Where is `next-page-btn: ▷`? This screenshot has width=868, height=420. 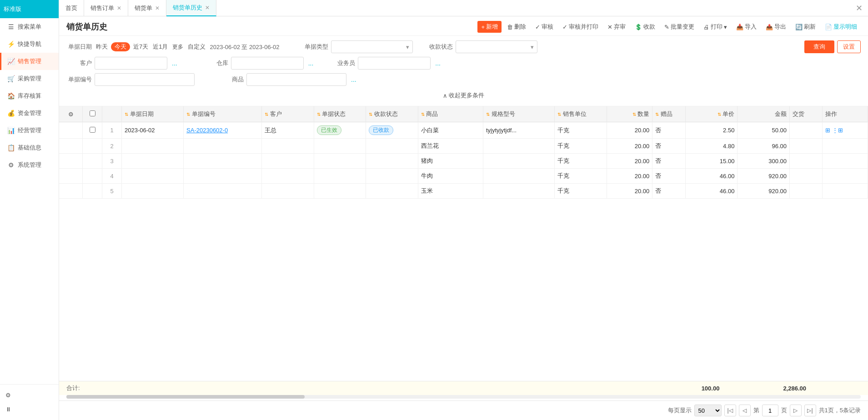
next-page-btn: ▷ is located at coordinates (796, 410).